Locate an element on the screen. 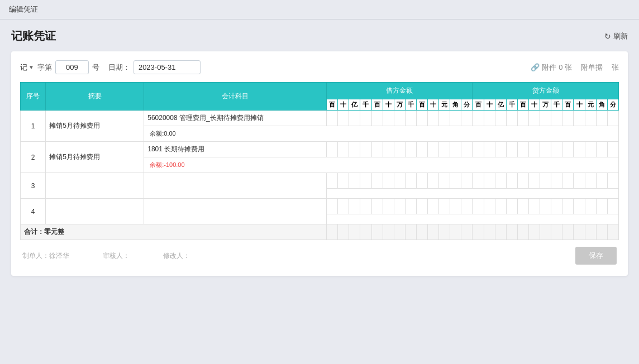 The width and height of the screenshot is (639, 364). save-button: 保存 is located at coordinates (596, 256).